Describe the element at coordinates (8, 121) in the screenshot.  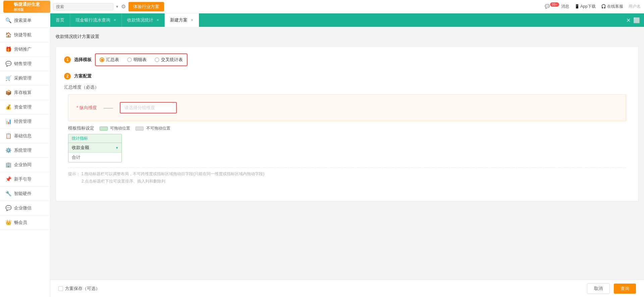
I see `operations-icon: 📊` at that location.